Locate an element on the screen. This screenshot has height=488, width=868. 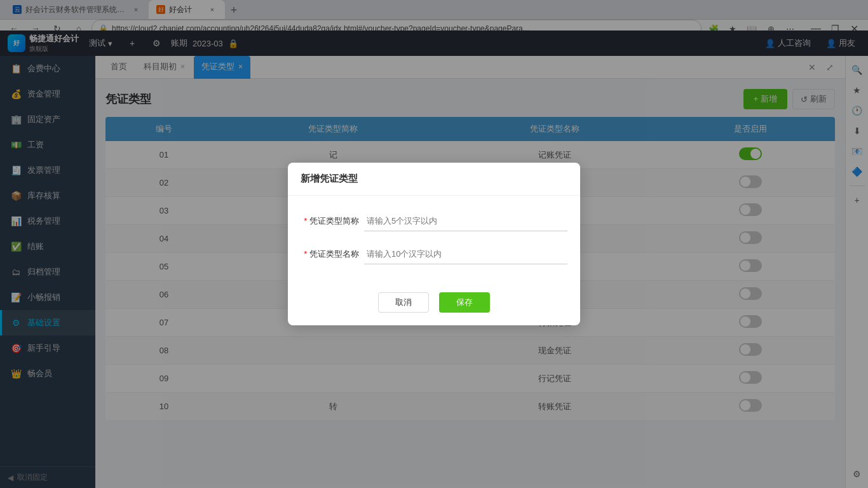
cancel-button: 取消 is located at coordinates (403, 302).